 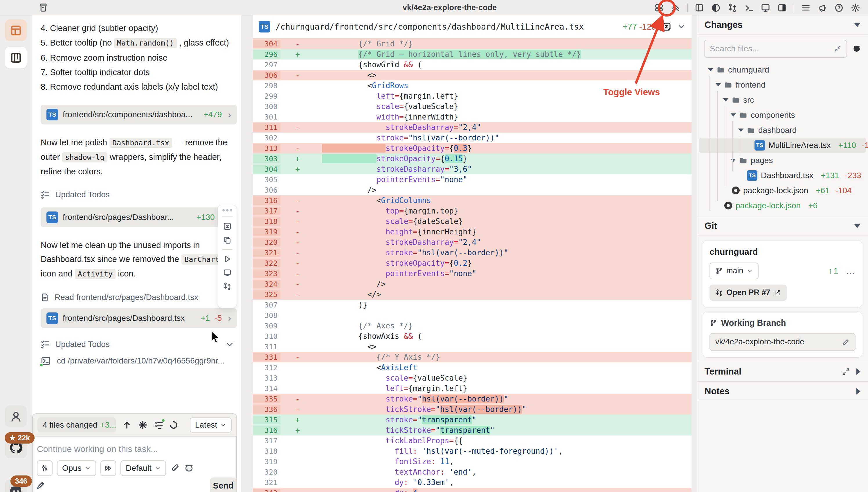 I want to click on notes-section-header: Notes, so click(x=782, y=391).